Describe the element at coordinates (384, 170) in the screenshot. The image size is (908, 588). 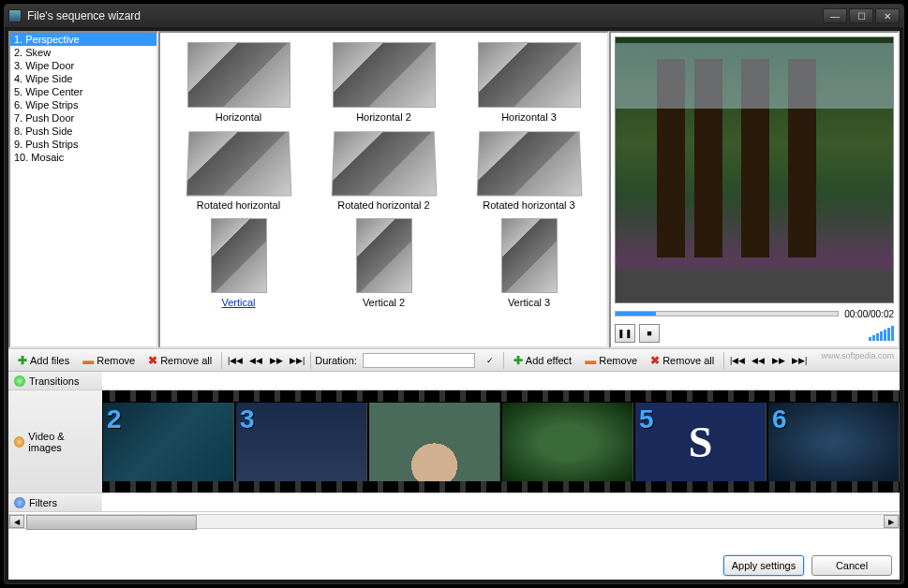
I see `variant-thumb: Rotated horizontal 2` at that location.